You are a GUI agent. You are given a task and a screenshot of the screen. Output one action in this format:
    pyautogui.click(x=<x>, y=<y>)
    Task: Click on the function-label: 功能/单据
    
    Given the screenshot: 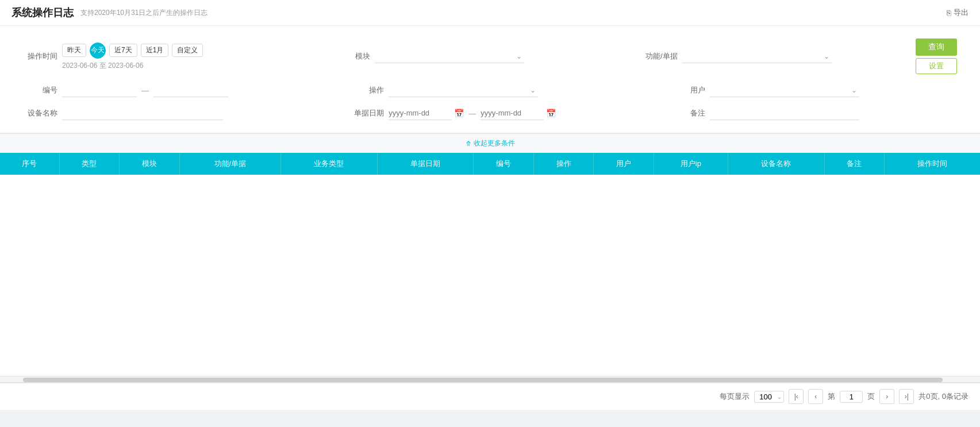 What is the action you would take?
    pyautogui.click(x=658, y=56)
    